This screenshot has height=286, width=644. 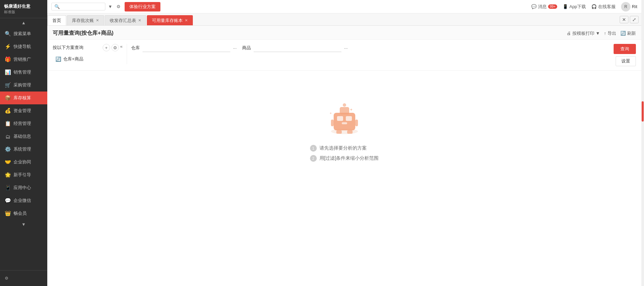 What do you see at coordinates (24, 72) in the screenshot?
I see `sidebar-item-sales: 📊 销售管理` at bounding box center [24, 72].